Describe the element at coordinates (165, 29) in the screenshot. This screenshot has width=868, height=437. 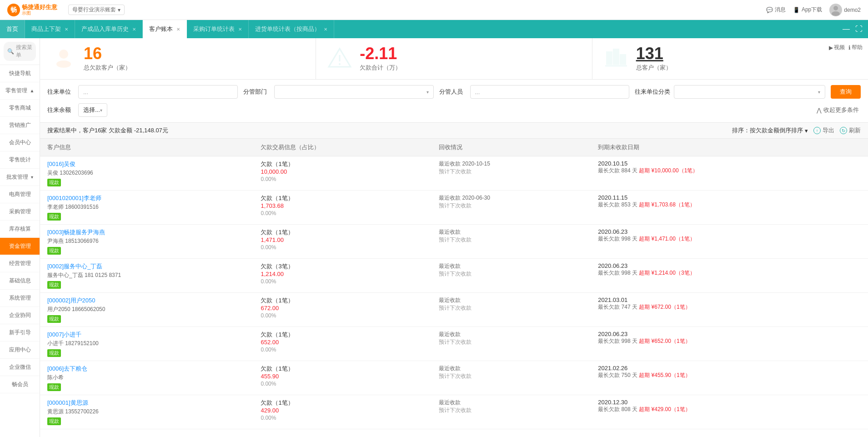
I see `tab-customer-account: 客户账本 ✕` at that location.